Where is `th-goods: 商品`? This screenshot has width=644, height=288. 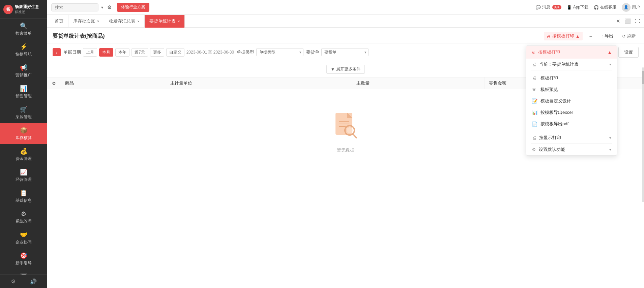
th-goods: 商品 is located at coordinates (113, 84).